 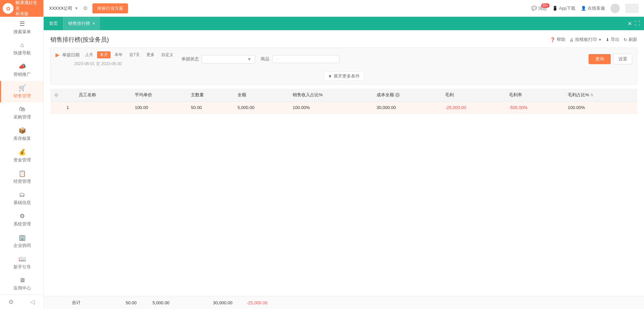 I want to click on sidebar: ✿ 畅康通好生意 标准版 ☰ 搜索菜单 ⌂ 快捷导航 📣 营销推广 🛒 销售管理…, so click(x=22, y=154).